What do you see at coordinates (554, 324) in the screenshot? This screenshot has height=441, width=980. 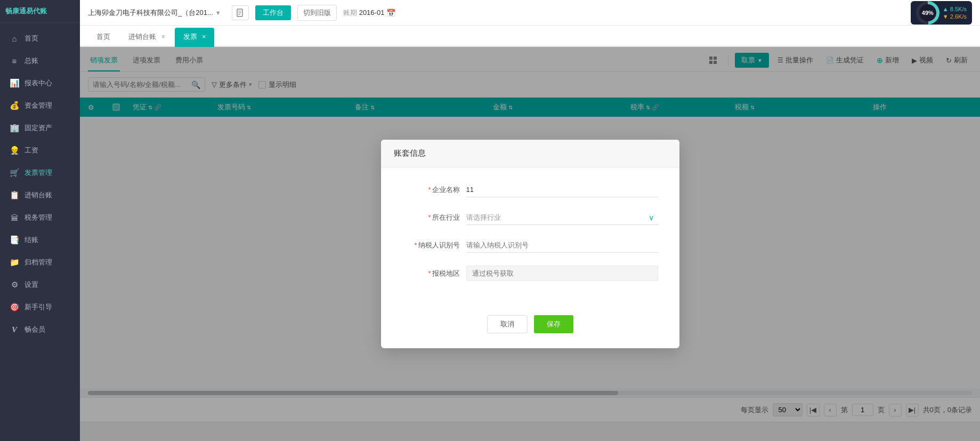 I see `save-button: 保存` at bounding box center [554, 324].